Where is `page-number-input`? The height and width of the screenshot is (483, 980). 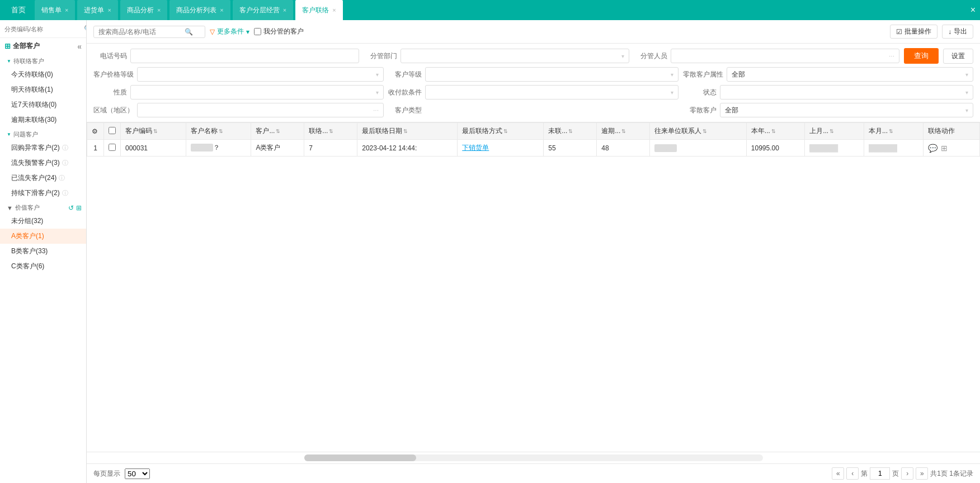
page-number-input is located at coordinates (880, 473).